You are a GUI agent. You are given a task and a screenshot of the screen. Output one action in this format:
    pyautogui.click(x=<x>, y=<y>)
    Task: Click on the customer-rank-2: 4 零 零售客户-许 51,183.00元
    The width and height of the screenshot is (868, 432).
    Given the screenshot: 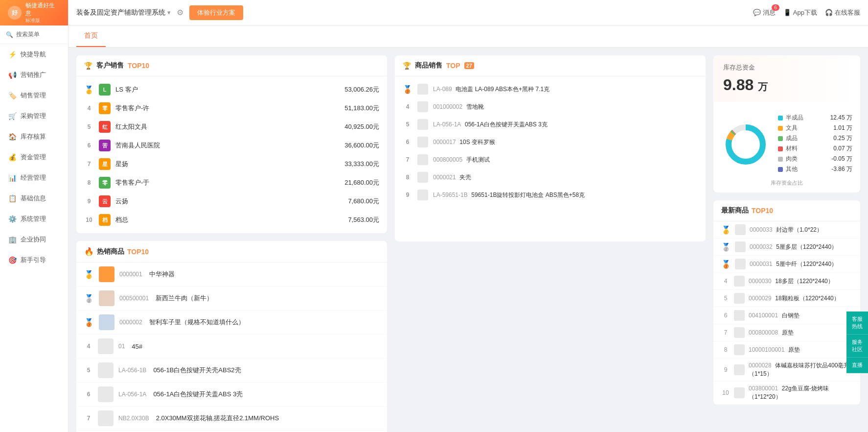 What is the action you would take?
    pyautogui.click(x=232, y=108)
    